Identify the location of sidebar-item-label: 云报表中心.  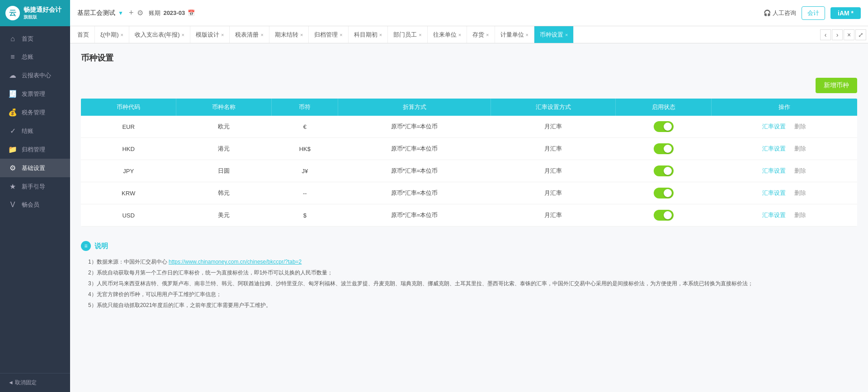
(36, 76).